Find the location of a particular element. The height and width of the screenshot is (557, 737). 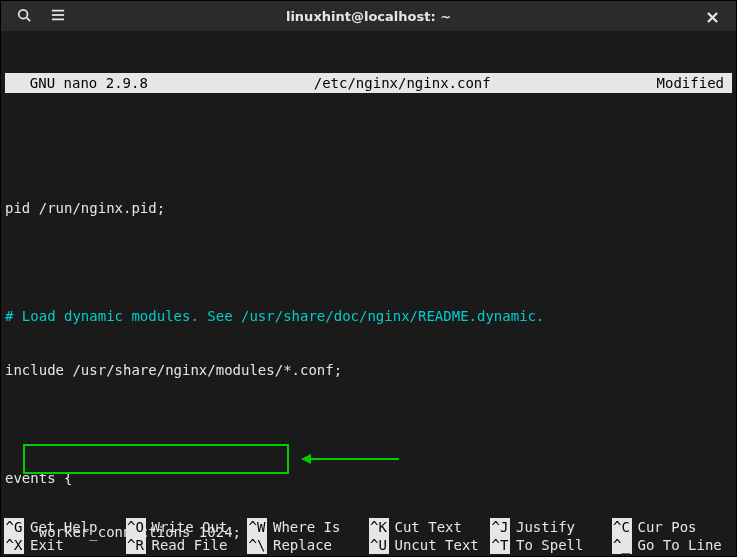

annotation-arrow-line is located at coordinates (355, 459).